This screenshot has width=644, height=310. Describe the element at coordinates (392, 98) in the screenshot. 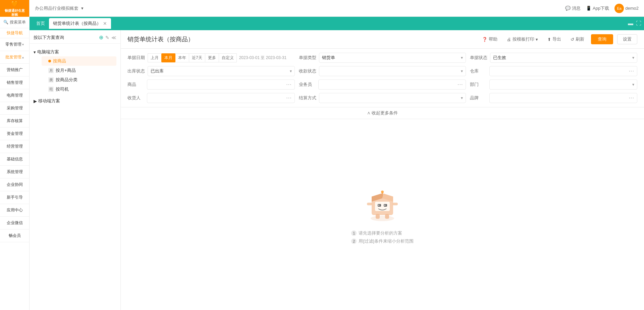

I see `settlement-input: ▾` at that location.